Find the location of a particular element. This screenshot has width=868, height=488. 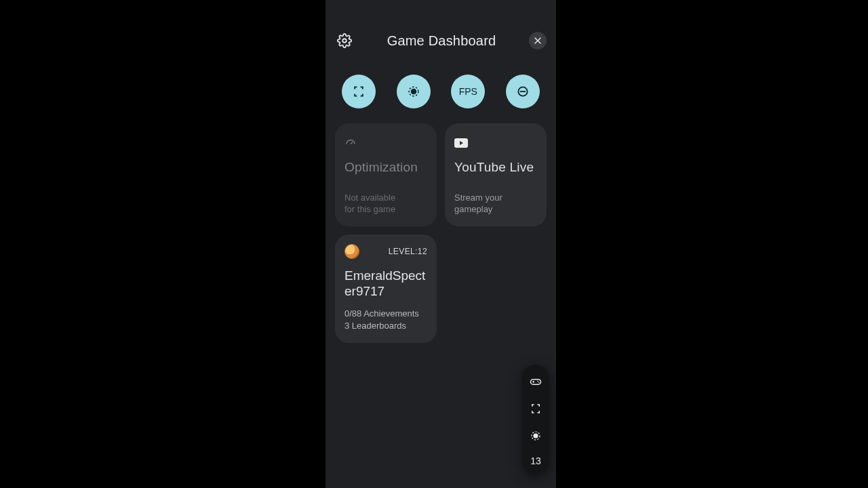

profile-stats: 0/88 Achievements 3 Leaderboards is located at coordinates (386, 320).